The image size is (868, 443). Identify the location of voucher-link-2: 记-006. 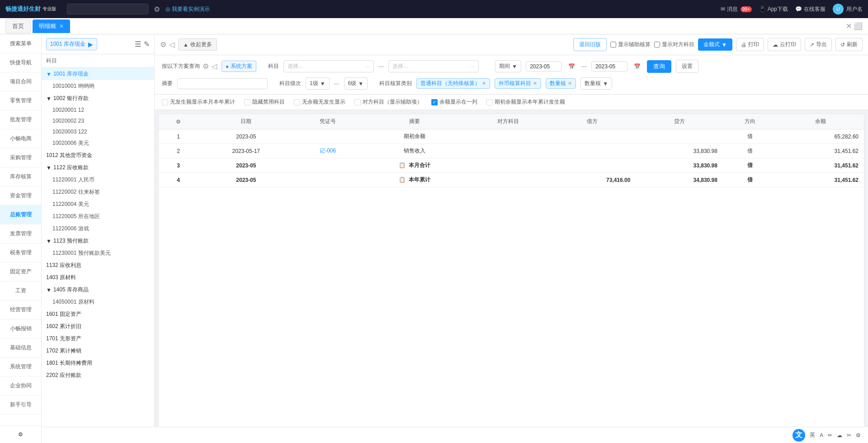
(328, 151).